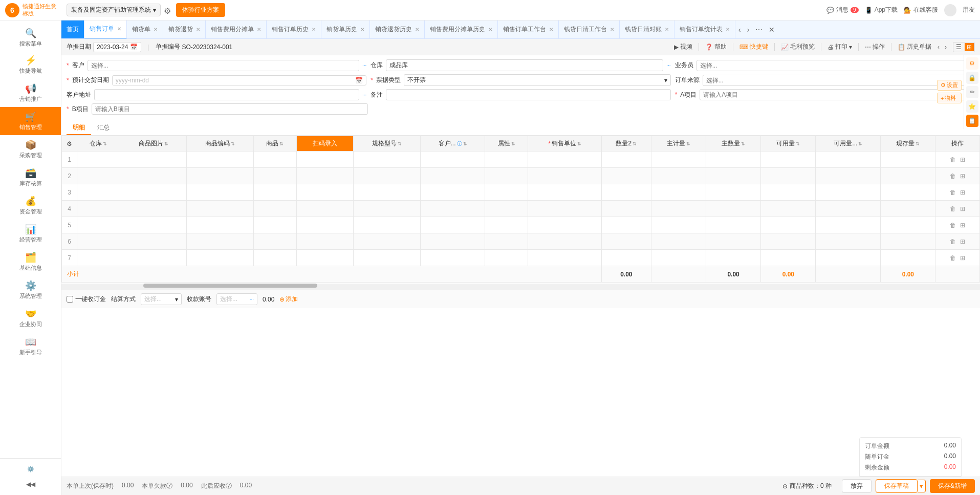 This screenshot has height=495, width=980. I want to click on col-spec-header: 规格型号 ⇅, so click(387, 144).